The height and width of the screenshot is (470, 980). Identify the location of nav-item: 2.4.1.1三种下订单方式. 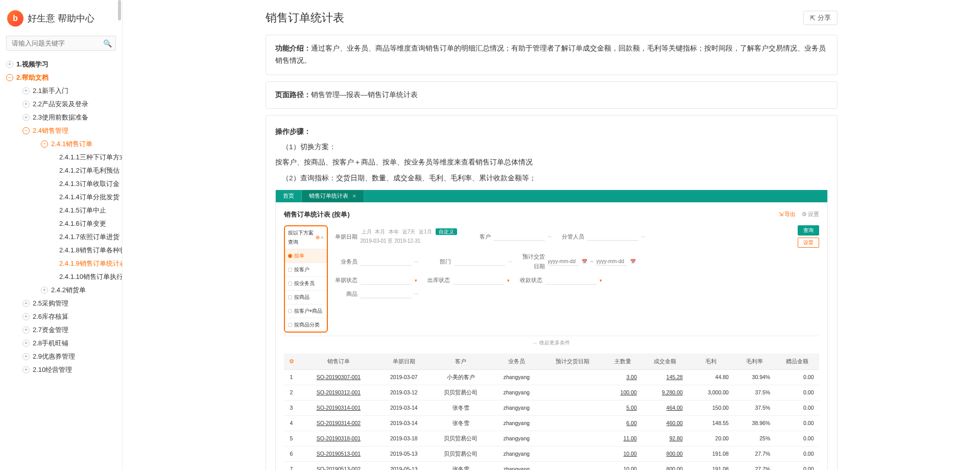
(77, 157).